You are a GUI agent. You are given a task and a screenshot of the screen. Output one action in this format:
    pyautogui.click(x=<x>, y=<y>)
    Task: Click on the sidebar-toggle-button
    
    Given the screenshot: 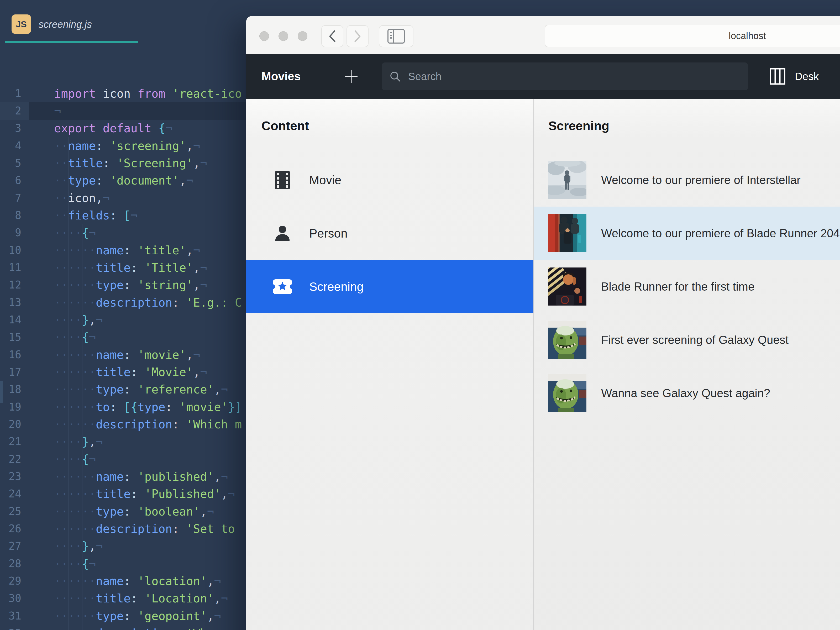 What is the action you would take?
    pyautogui.click(x=396, y=36)
    